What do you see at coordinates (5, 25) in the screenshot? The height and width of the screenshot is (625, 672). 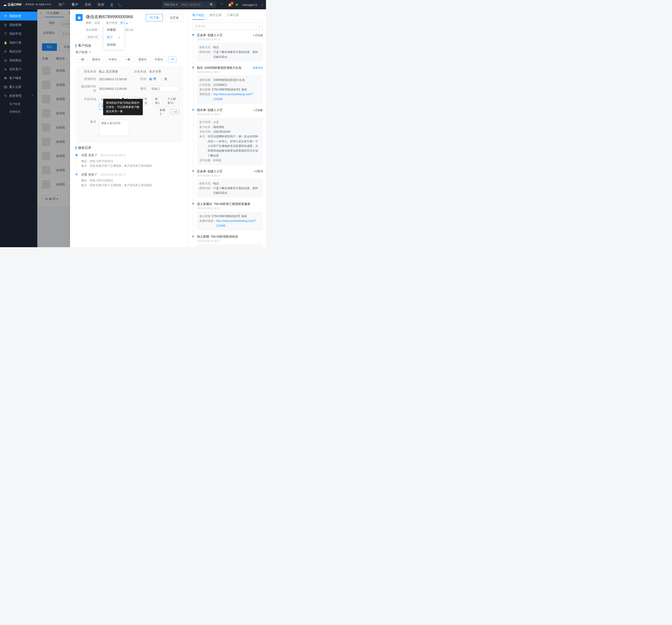 I see `sidebar-icon: ☰` at bounding box center [5, 25].